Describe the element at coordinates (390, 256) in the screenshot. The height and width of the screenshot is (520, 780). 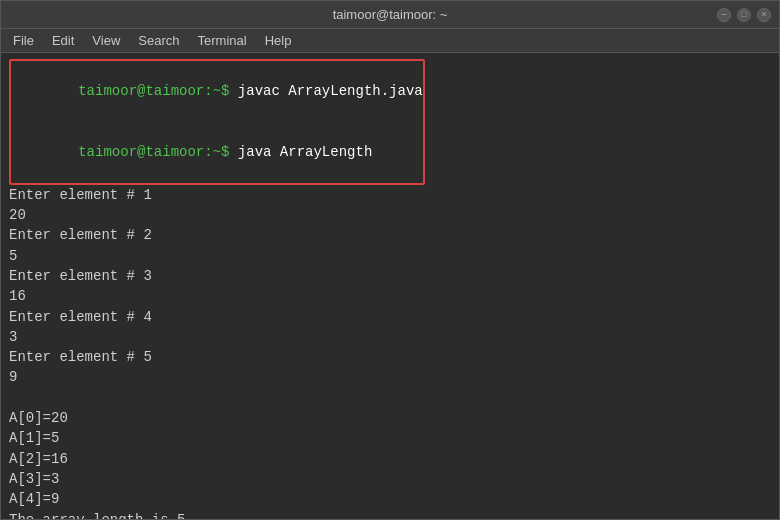
I see `output-4: 5` at that location.